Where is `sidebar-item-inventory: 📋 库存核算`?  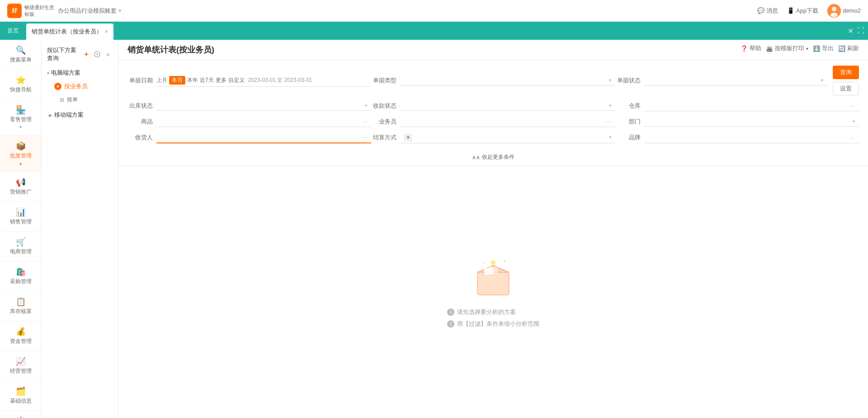 sidebar-item-inventory: 📋 库存核算 is located at coordinates (21, 306).